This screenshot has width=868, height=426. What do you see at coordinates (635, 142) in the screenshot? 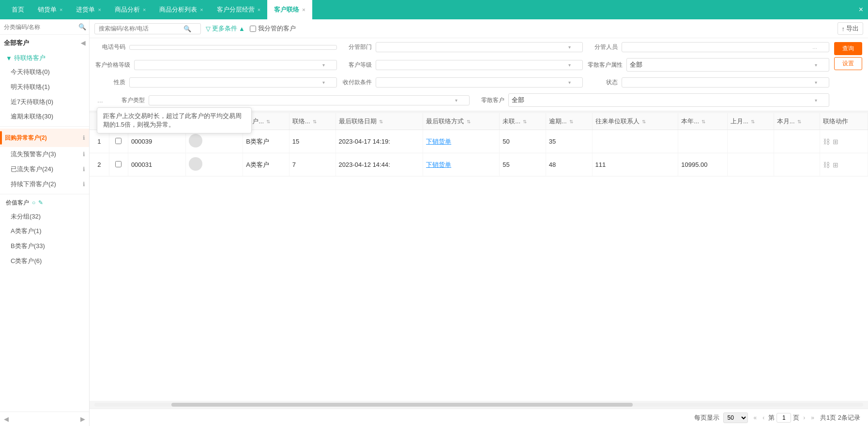
I see `row1-company-contact` at bounding box center [635, 142].